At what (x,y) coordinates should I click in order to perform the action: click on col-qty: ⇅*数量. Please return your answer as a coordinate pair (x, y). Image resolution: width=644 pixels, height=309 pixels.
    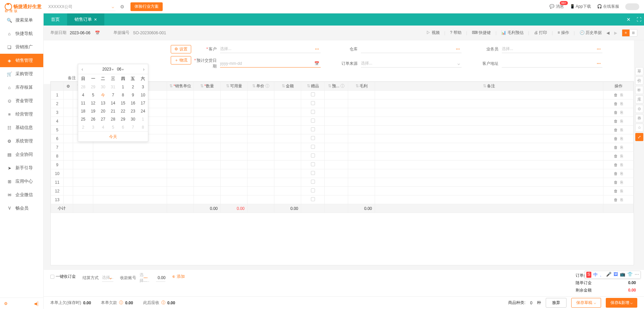
    Looking at the image, I should click on (207, 86).